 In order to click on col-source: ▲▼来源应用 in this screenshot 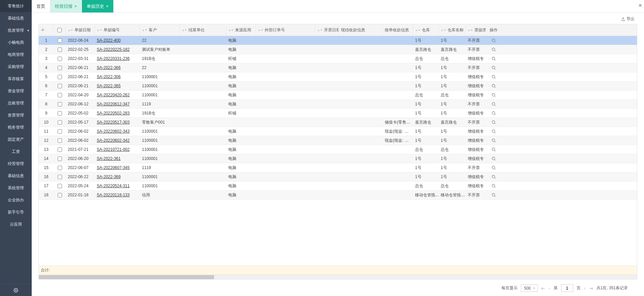, I will do `click(241, 30)`.